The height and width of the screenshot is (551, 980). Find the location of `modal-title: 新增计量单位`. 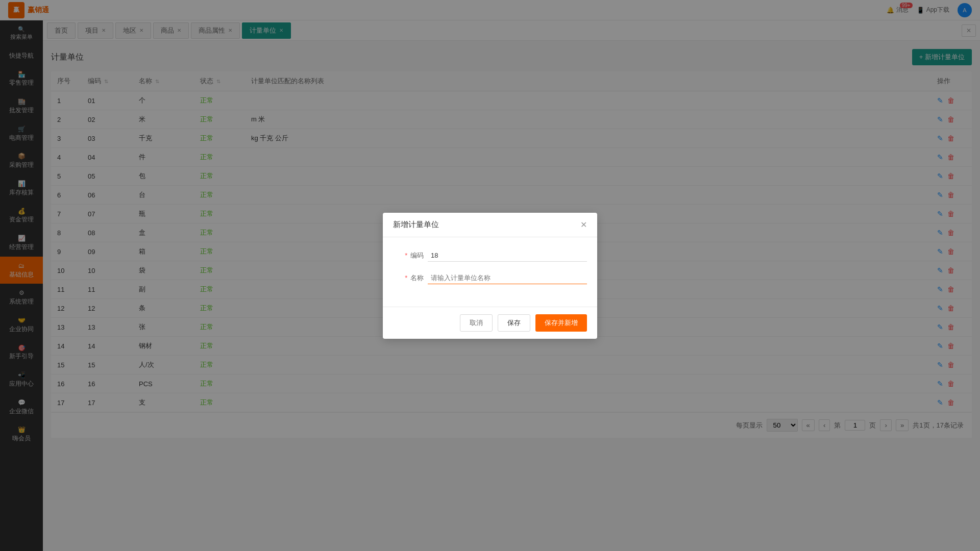

modal-title: 新增计量单位 is located at coordinates (416, 224).